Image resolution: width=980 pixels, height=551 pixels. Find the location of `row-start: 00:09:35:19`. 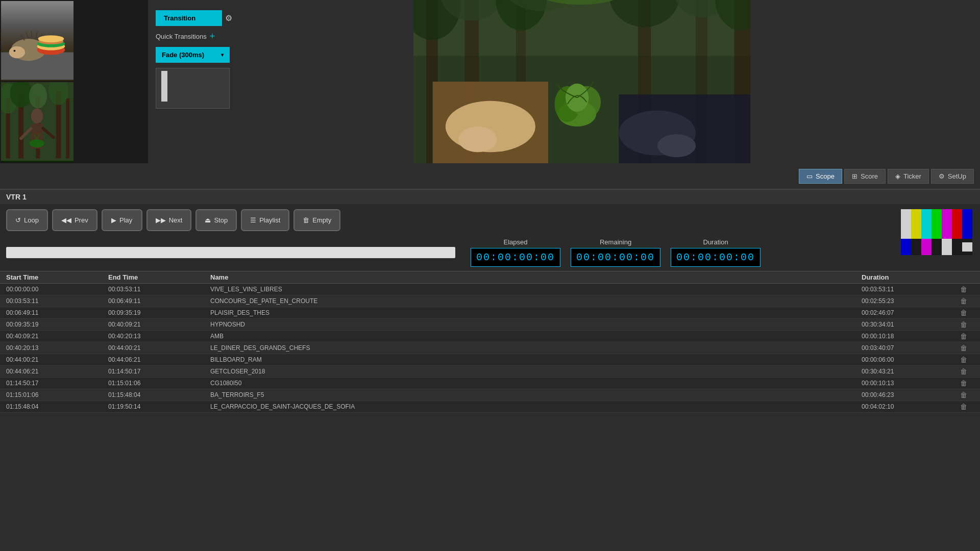

row-start: 00:09:35:19 is located at coordinates (57, 324).